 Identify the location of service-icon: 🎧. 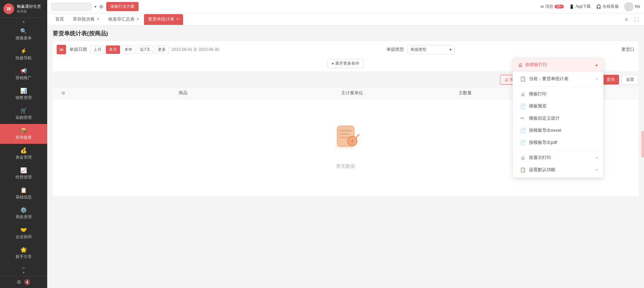
(599, 7).